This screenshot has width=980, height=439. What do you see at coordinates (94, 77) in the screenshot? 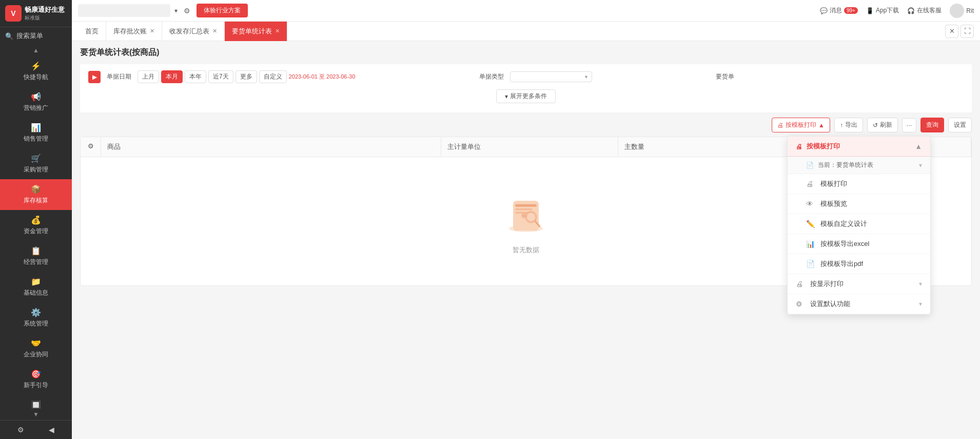
I see `filter-collapse-btn: ▶` at bounding box center [94, 77].